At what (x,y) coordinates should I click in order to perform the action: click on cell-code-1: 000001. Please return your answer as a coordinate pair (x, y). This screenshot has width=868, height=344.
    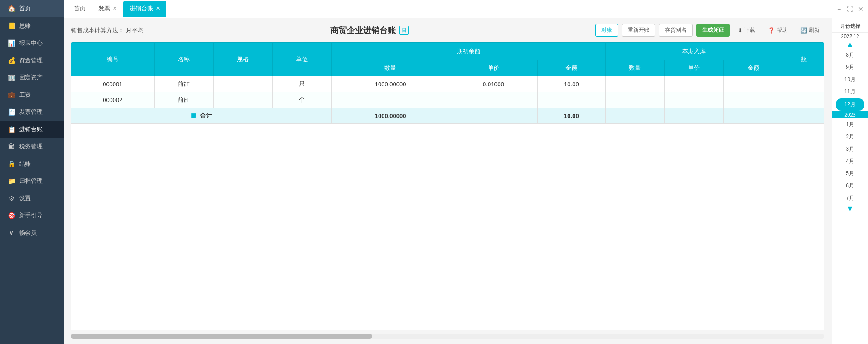
    Looking at the image, I should click on (113, 84).